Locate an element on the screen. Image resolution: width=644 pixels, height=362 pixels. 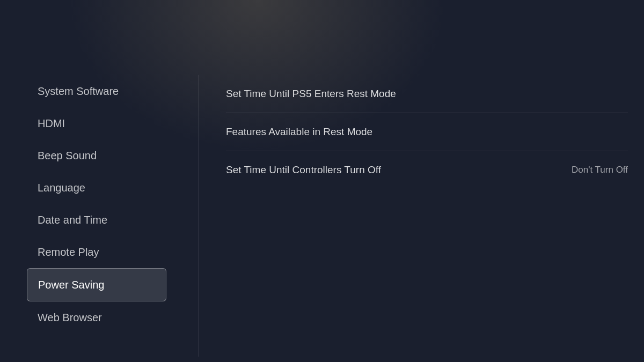
content-item-rest-mode-time: Set Time Until PS5 Enters Rest Mode is located at coordinates (427, 94).